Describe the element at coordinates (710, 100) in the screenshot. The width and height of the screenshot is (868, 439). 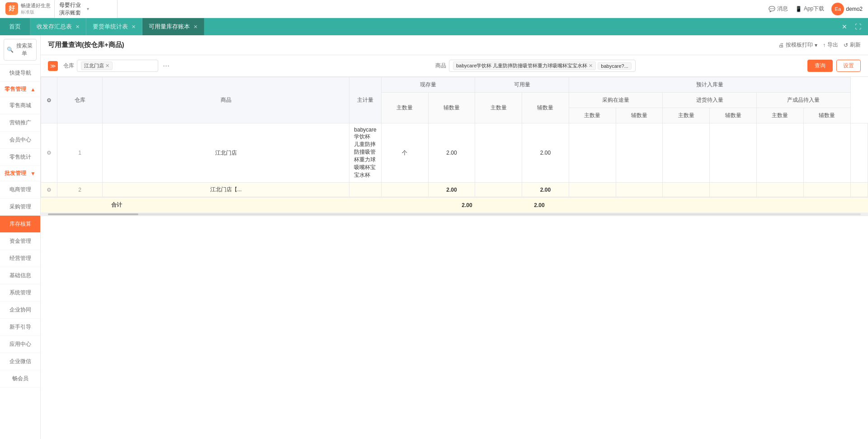
I see `incoming-header: 进货待入量` at that location.